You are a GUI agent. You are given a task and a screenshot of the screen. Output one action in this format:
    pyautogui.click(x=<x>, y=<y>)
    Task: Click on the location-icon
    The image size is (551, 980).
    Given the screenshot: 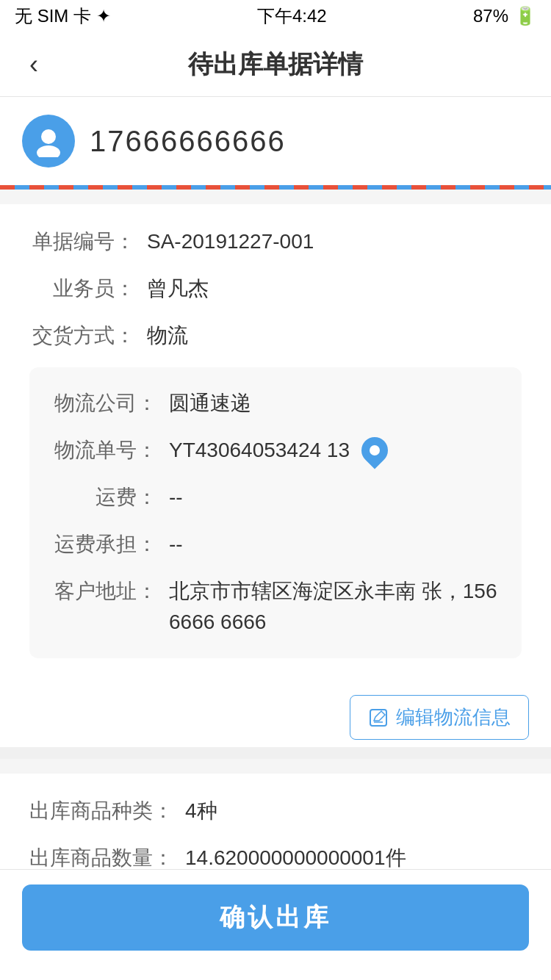 What is the action you would take?
    pyautogui.click(x=375, y=451)
    